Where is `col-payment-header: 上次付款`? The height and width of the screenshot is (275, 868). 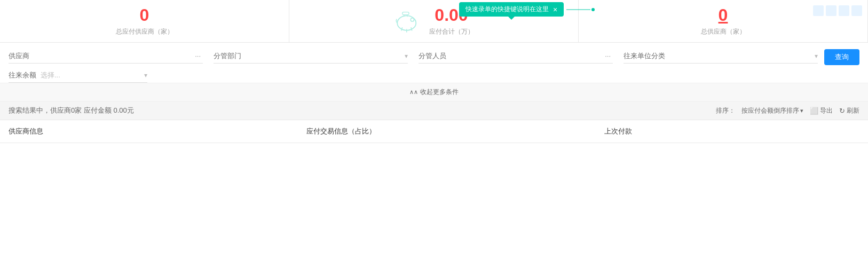
col-payment-header: 上次付款 is located at coordinates (732, 131).